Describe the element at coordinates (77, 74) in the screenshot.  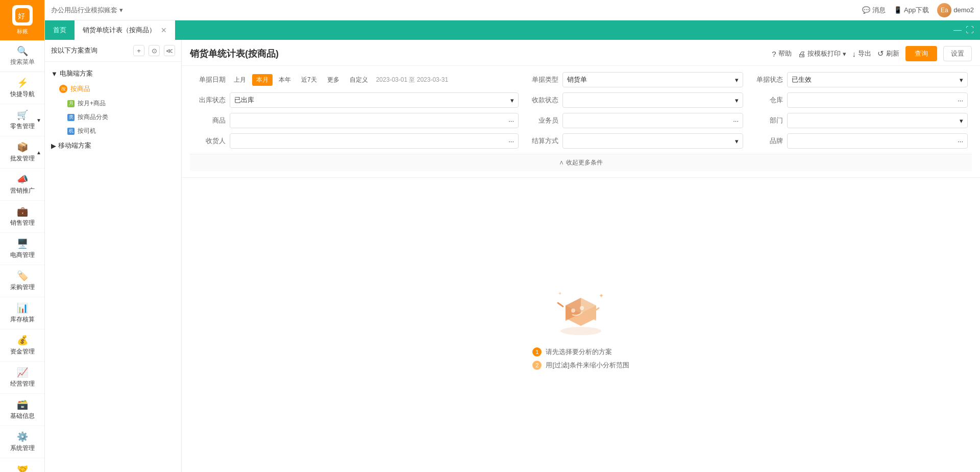
I see `tree-parent-label: 电脑端方案` at that location.